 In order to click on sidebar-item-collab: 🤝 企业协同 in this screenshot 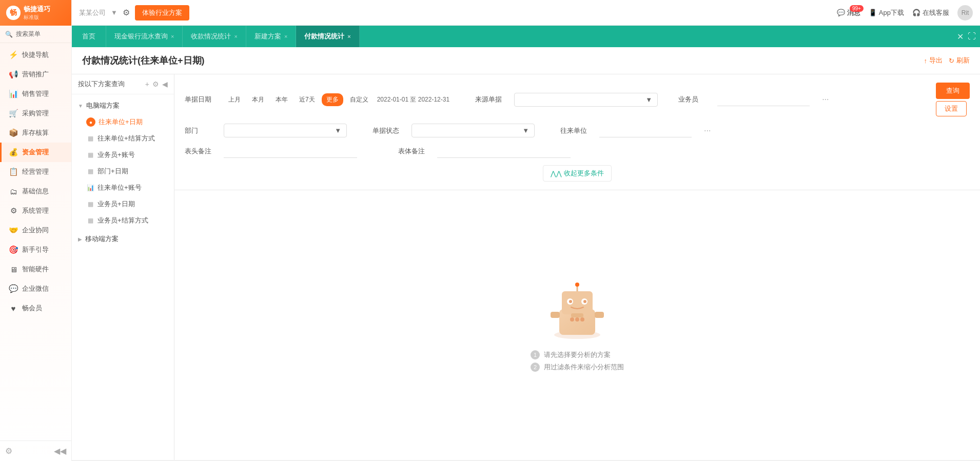, I will do `click(36, 230)`.